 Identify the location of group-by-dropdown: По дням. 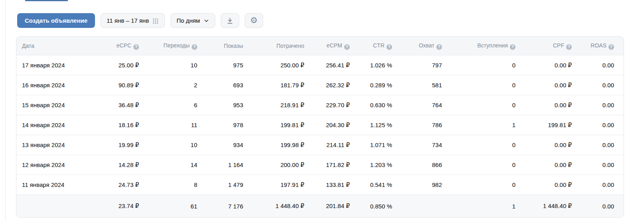
(193, 21).